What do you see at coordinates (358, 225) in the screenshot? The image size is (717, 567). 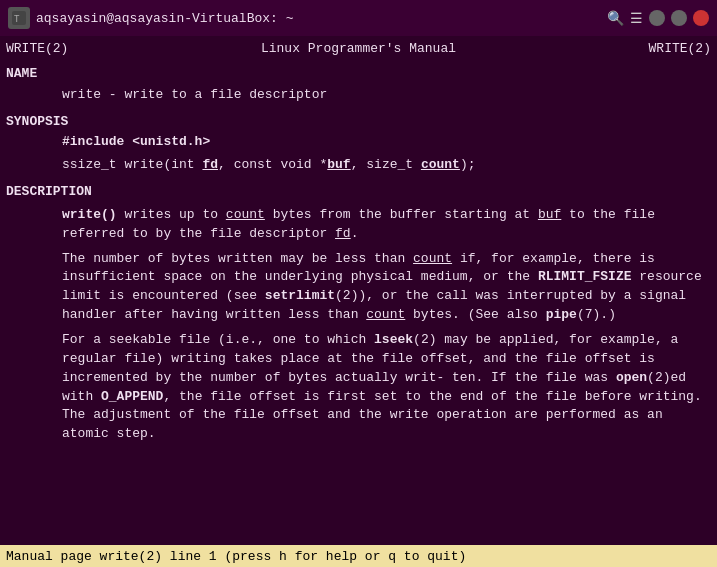 I see `description-para1: write() writes up to count bytes from th…` at bounding box center [358, 225].